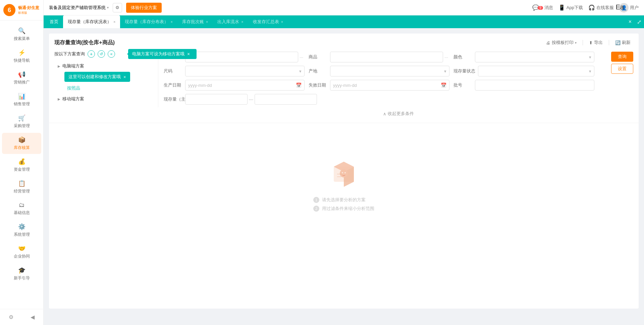 The height and width of the screenshot is (325, 644). I want to click on tab-close-inventory-status: ×, so click(114, 22).